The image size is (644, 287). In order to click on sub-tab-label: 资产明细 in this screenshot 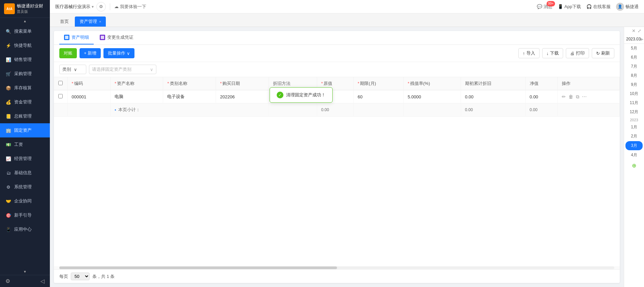, I will do `click(80, 37)`.